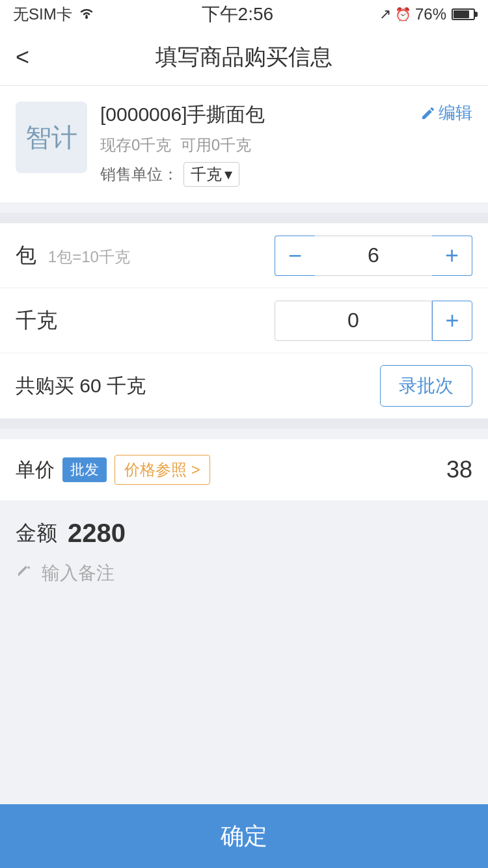 The image size is (488, 868). Describe the element at coordinates (36, 321) in the screenshot. I see `kg-label: 千克` at that location.